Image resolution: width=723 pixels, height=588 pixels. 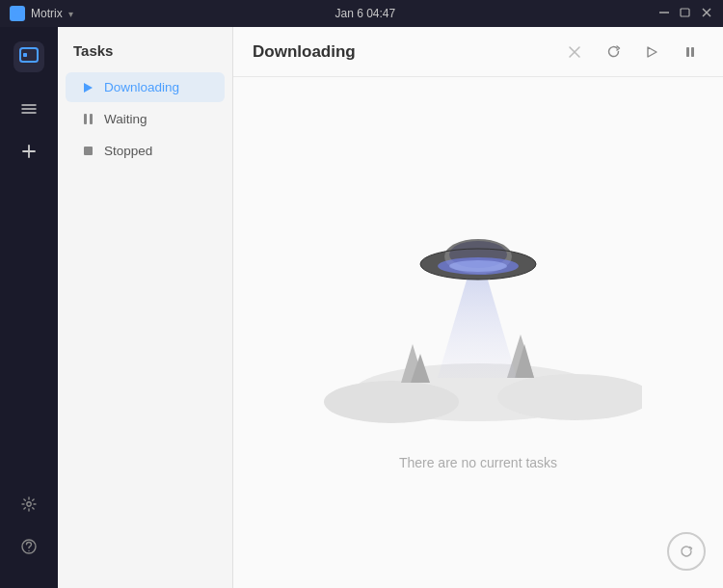 What do you see at coordinates (88, 88) in the screenshot?
I see `downloading-play-icon` at bounding box center [88, 88].